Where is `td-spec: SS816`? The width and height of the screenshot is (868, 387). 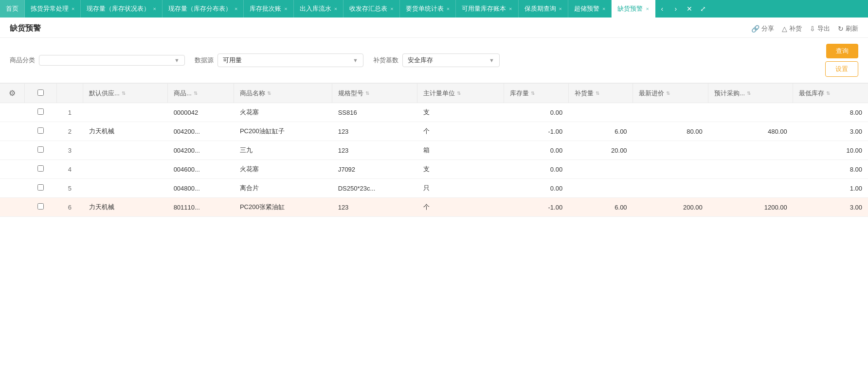
td-spec: SS816 is located at coordinates (375, 113).